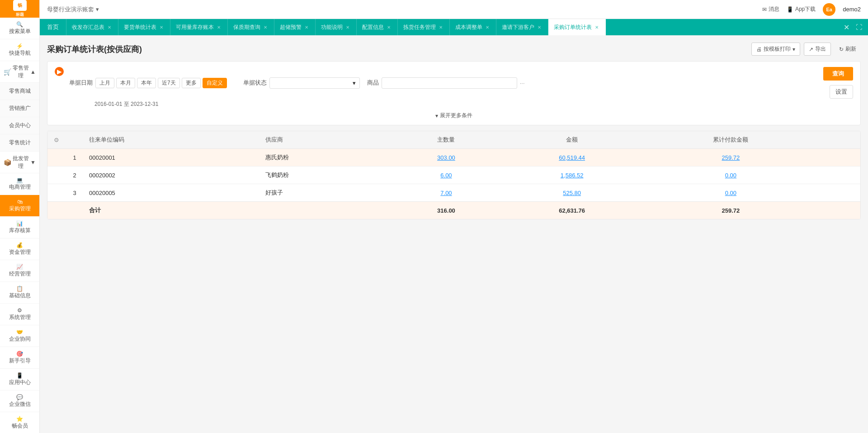 Image resolution: width=868 pixels, height=433 pixels. Describe the element at coordinates (169, 83) in the screenshot. I see `date-btn-7days: 近7天` at that location.